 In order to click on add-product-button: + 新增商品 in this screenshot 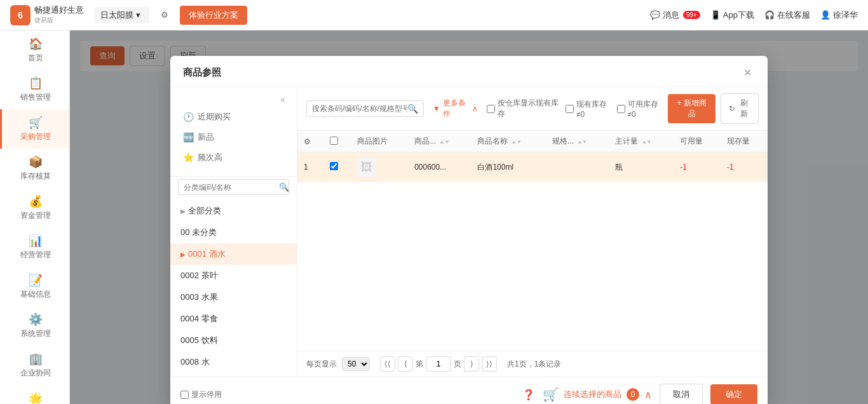, I will do `click(691, 109)`.